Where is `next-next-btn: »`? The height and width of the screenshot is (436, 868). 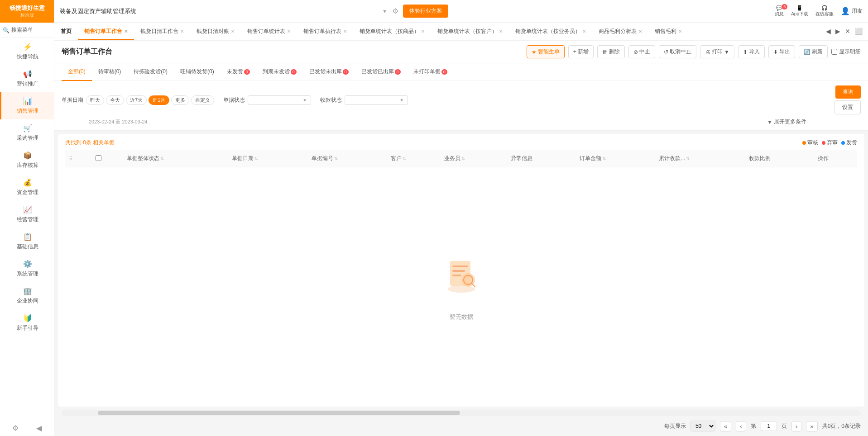
next-next-btn: » is located at coordinates (811, 426).